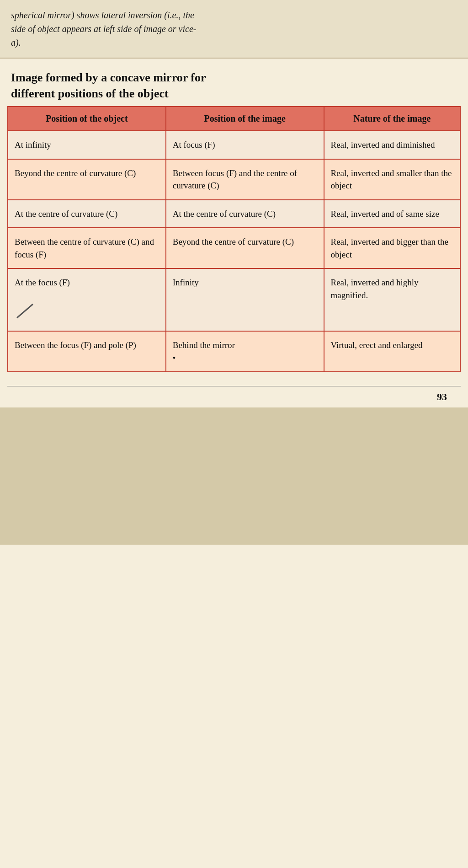 The width and height of the screenshot is (468, 868). What do you see at coordinates (245, 145) in the screenshot?
I see `row-1-image: At focus (F)` at bounding box center [245, 145].